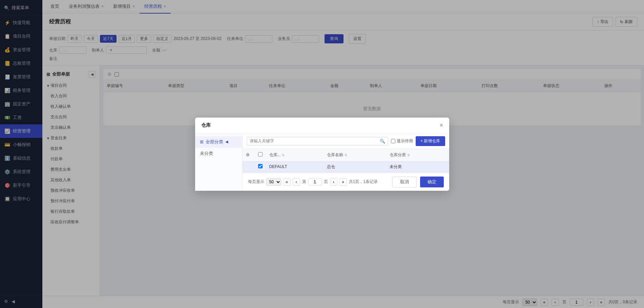  What do you see at coordinates (432, 182) in the screenshot?
I see `modal-confirm-button: 确定` at bounding box center [432, 182].